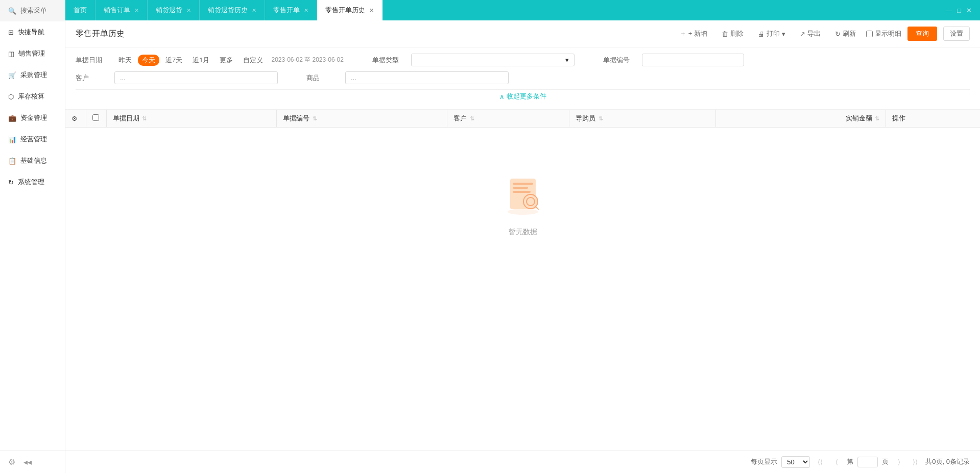 The image size is (980, 473). Describe the element at coordinates (523, 96) in the screenshot. I see `collapse-bar: ∧ 收起更多条件` at that location.